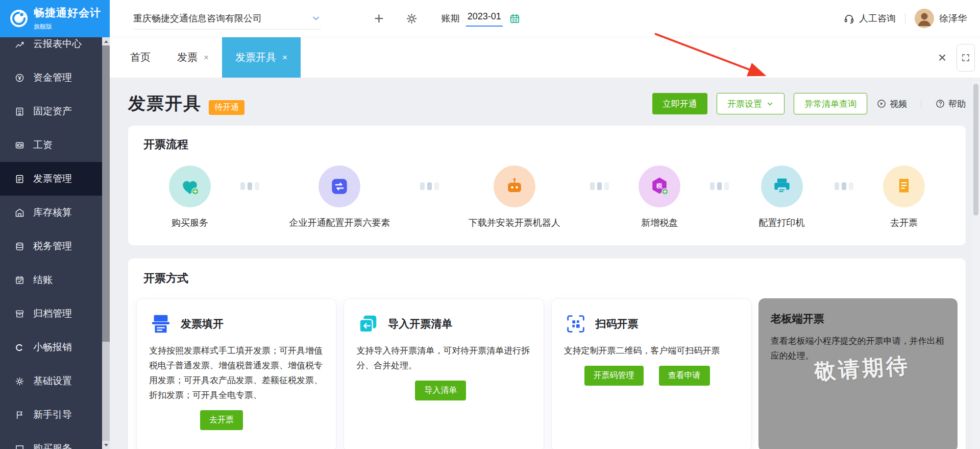  What do you see at coordinates (19, 415) in the screenshot?
I see `flag-icon` at bounding box center [19, 415].